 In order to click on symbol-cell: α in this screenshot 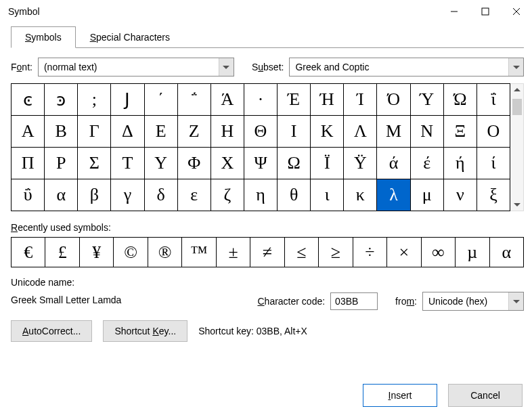, I will do `click(61, 195)`.